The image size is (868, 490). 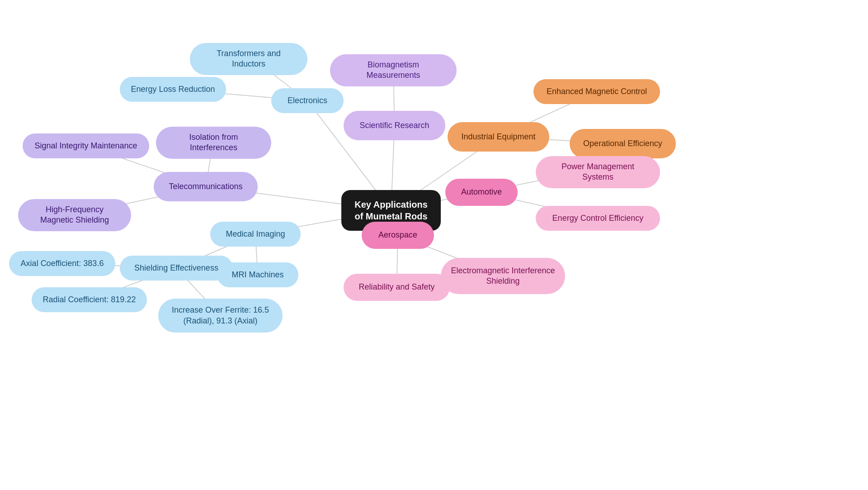 What do you see at coordinates (90, 300) in the screenshot?
I see `node-radial-coeff: Radial Coefficient: 819.22` at bounding box center [90, 300].